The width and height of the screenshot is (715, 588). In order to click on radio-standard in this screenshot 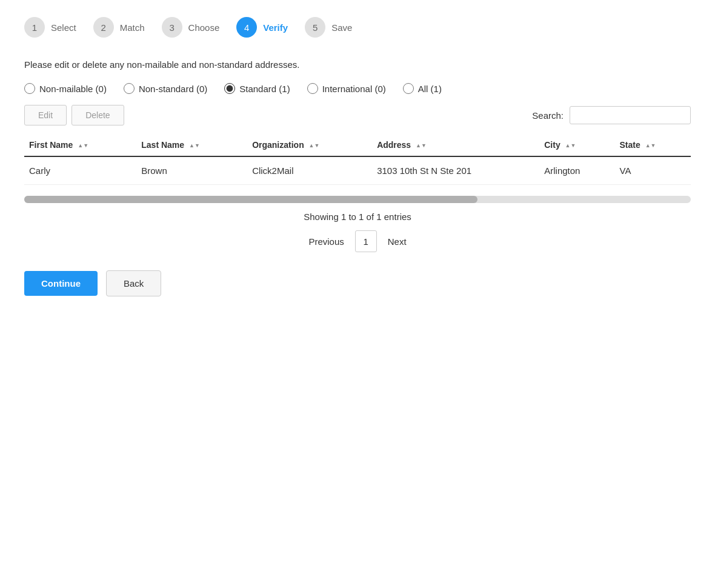, I will do `click(230, 89)`.